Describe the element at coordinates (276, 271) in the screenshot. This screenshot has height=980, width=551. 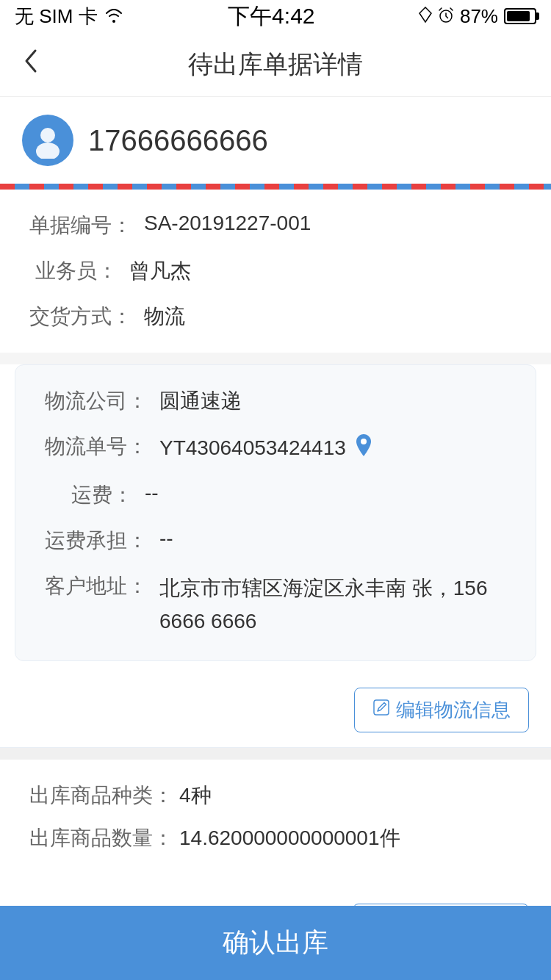
I see `salesperson-row: 业务员： 曾凡杰` at that location.